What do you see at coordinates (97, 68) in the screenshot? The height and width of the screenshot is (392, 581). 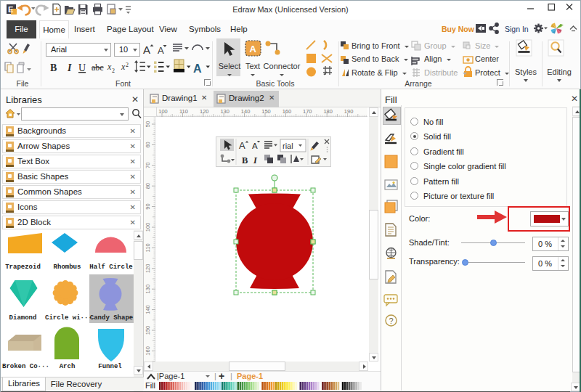 I see `svg-text: abc` at bounding box center [97, 68].